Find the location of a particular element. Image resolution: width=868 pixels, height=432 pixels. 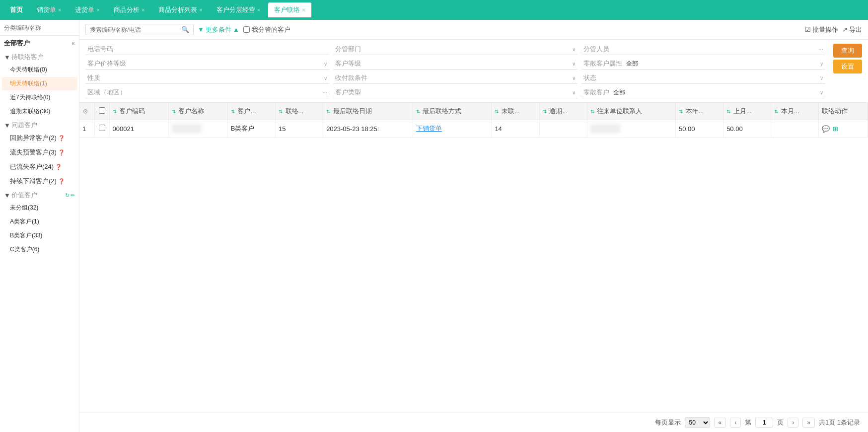

sidebar-item-tomorrow-pending: 明天待联络(1) is located at coordinates (40, 83).